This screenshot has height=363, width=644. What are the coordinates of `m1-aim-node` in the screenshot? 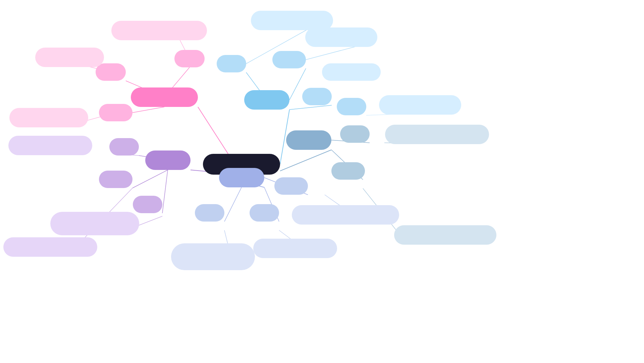 It's located at (317, 97).